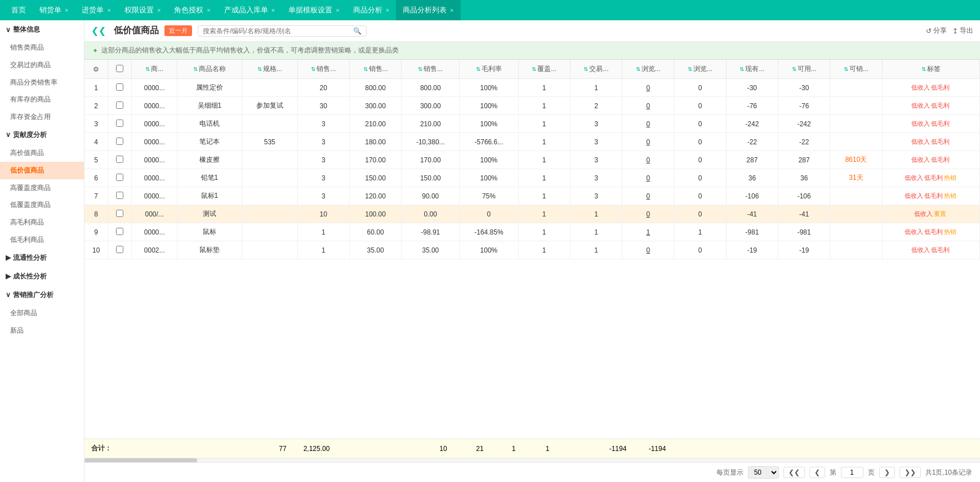 The image size is (980, 482). I want to click on scroll-bar, so click(532, 460).